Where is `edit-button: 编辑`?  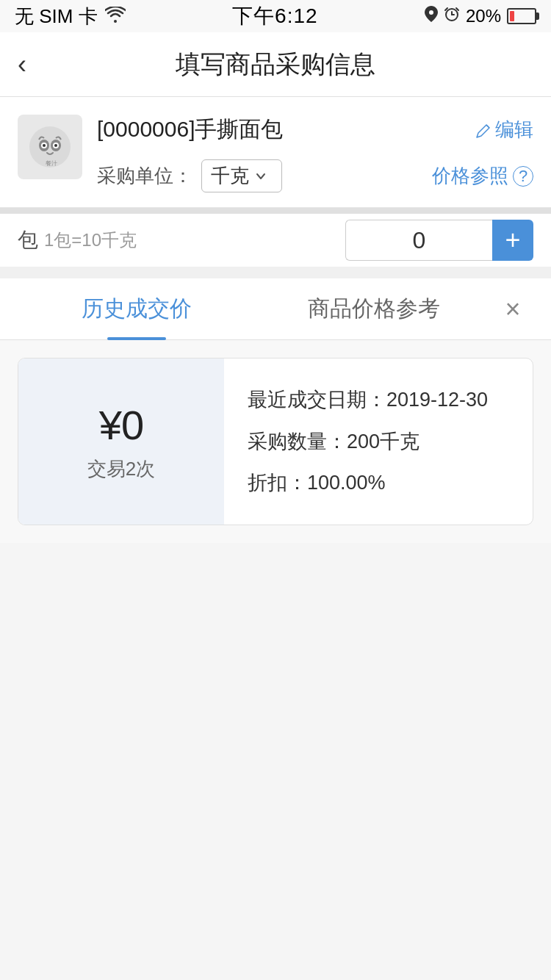
edit-button: 编辑 is located at coordinates (505, 129).